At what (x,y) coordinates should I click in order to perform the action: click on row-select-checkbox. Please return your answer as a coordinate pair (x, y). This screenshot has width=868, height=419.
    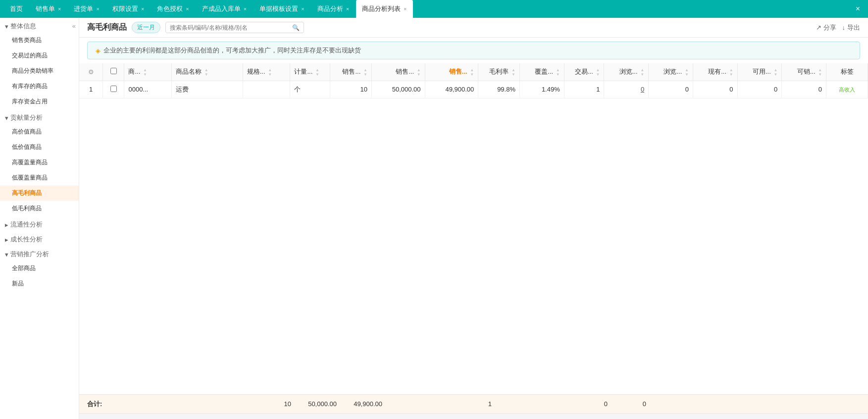
    Looking at the image, I should click on (114, 89).